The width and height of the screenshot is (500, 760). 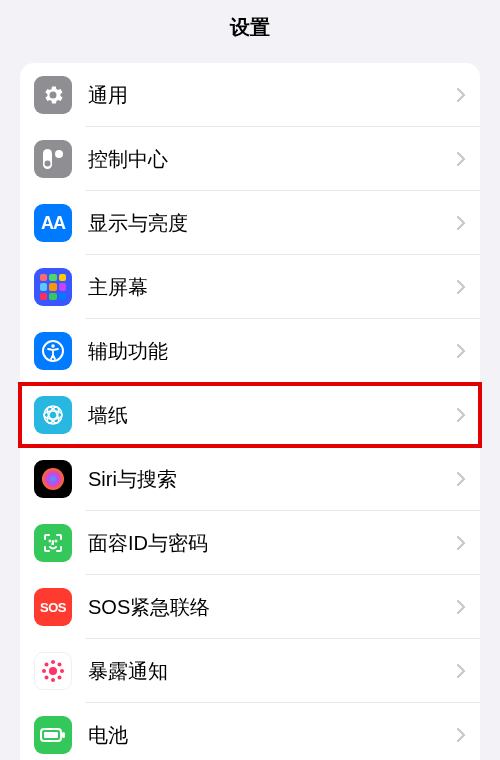 I want to click on control-center-icon, so click(x=53, y=159).